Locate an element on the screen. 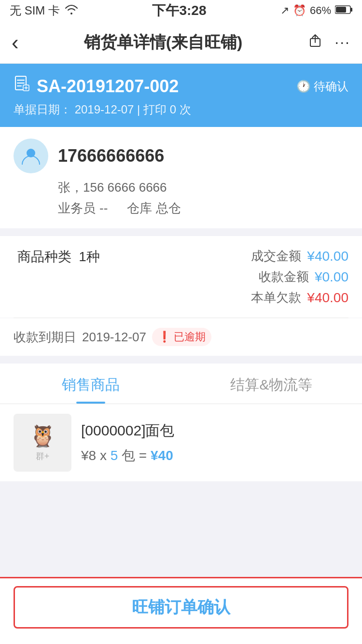 The image size is (362, 644). date-label: 单据日期： is located at coordinates (42, 109).